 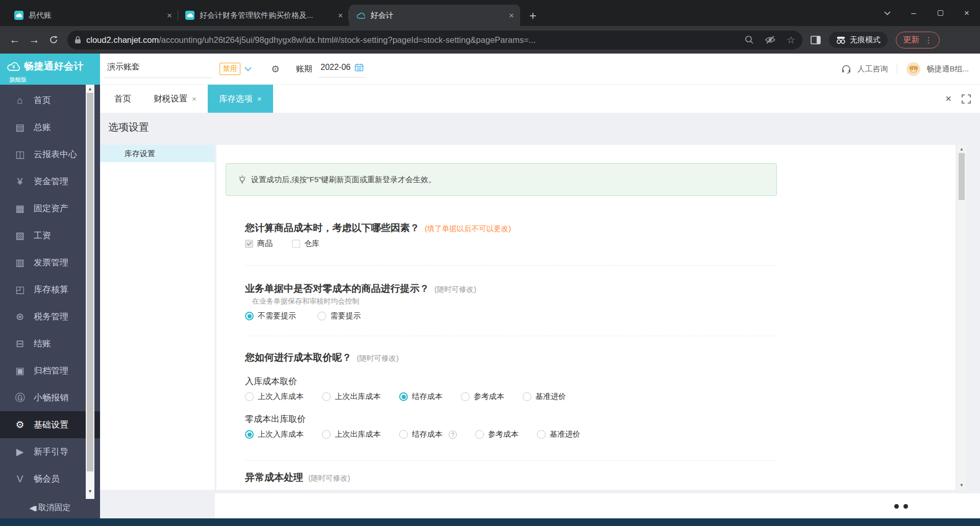 What do you see at coordinates (332, 228) in the screenshot?
I see `question-title: 您计算商品成本时，考虑以下哪些因素？` at bounding box center [332, 228].